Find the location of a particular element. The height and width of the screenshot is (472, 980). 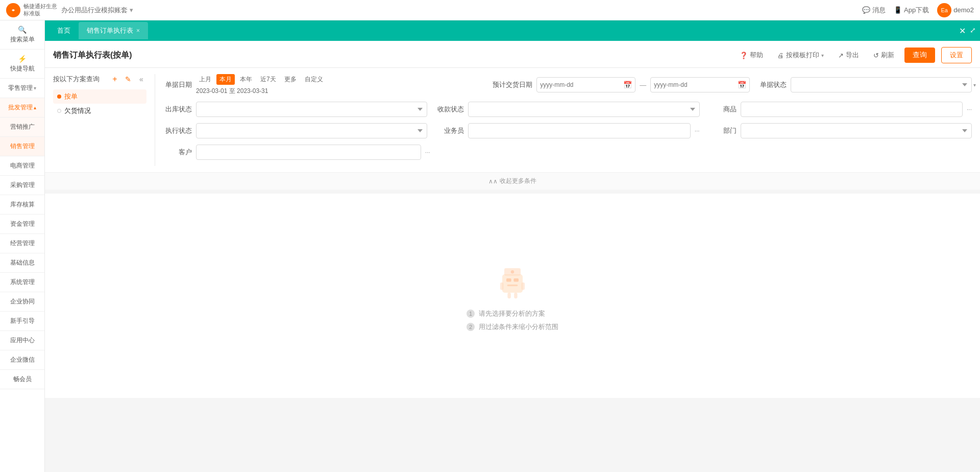

sidebar-item-search: 🔍 搜索菜单 is located at coordinates (22, 35).